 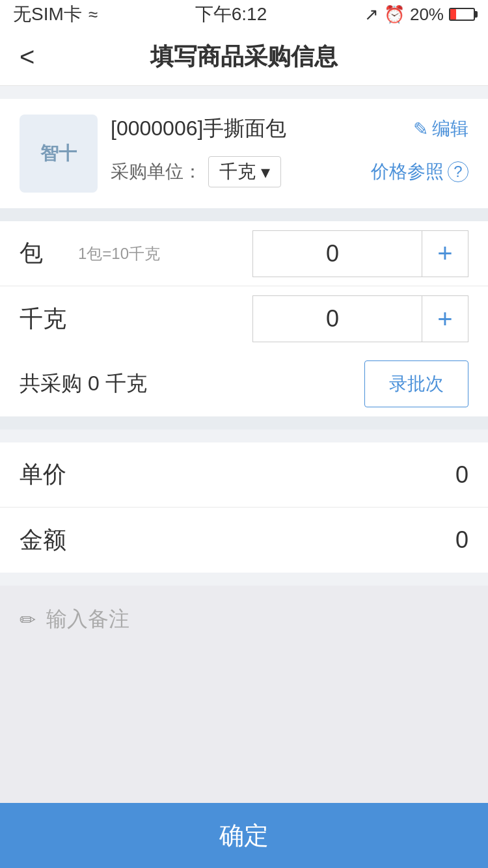 What do you see at coordinates (337, 319) in the screenshot?
I see `kg-quantity-input` at bounding box center [337, 319].